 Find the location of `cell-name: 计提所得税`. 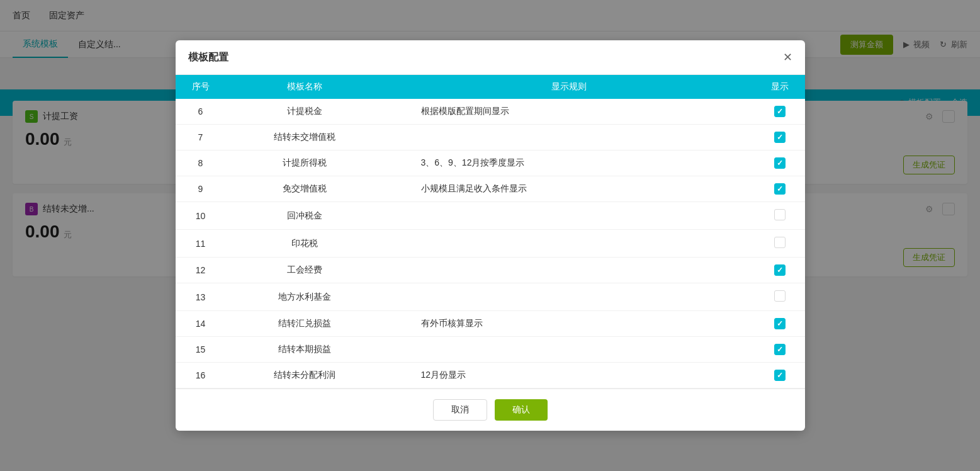

cell-name: 计提所得税 is located at coordinates (305, 164).